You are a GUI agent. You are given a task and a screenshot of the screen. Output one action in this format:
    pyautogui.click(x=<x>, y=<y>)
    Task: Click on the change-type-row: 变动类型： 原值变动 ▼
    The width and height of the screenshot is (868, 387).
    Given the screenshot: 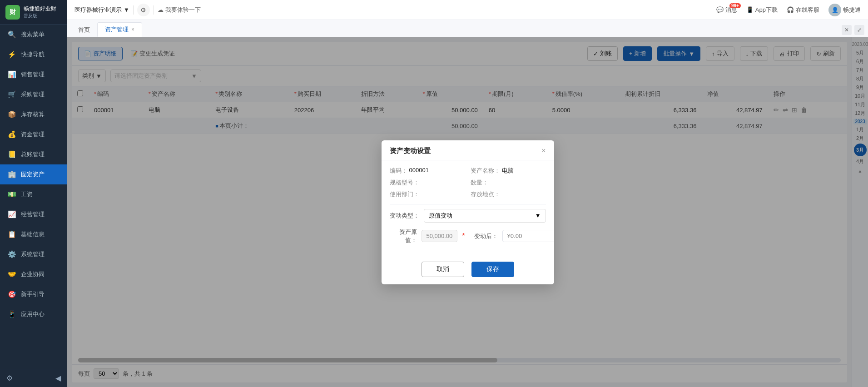 What is the action you would take?
    pyautogui.click(x=468, y=216)
    